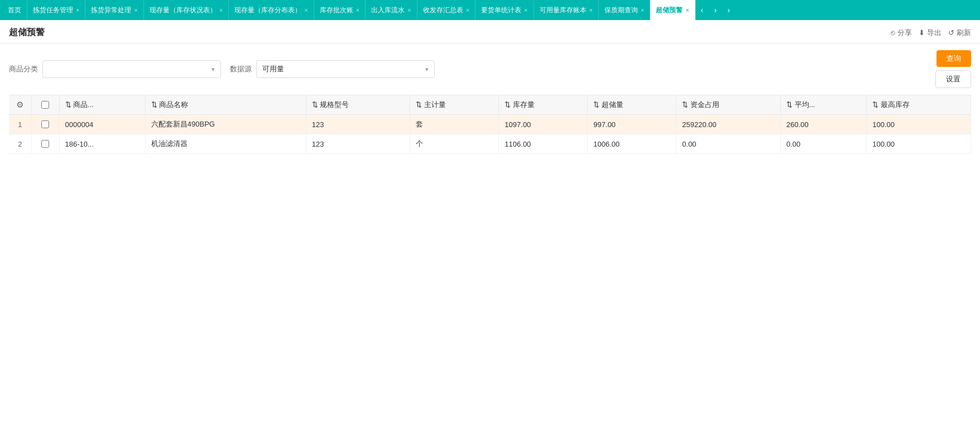 Image resolution: width=980 pixels, height=446 pixels. Describe the element at coordinates (186, 10) in the screenshot. I see `nav-tab-3: 现存量（库存状况表） ×` at that location.